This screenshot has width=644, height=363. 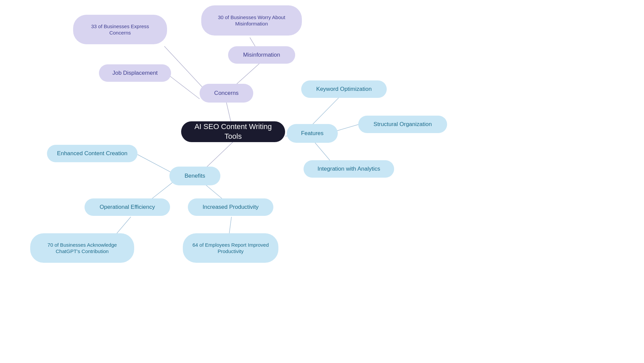 I want to click on concerns-node: Concerns, so click(x=226, y=93).